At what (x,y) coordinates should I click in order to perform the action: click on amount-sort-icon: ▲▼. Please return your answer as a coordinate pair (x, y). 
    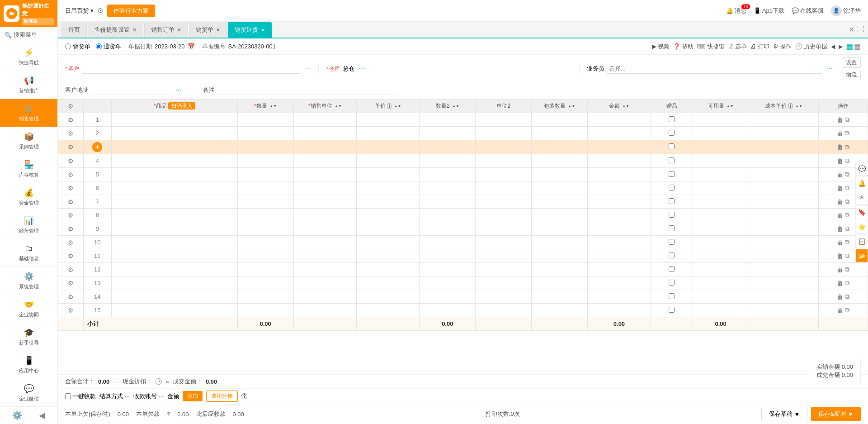
    Looking at the image, I should click on (626, 106).